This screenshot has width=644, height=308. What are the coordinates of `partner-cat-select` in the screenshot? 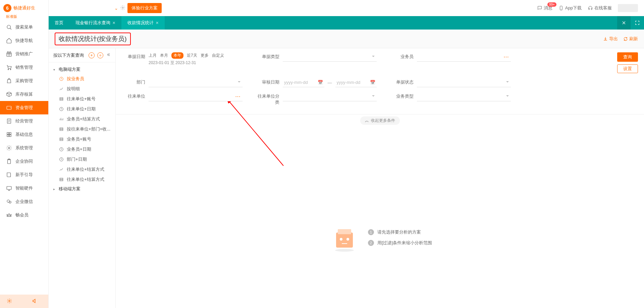 It's located at (330, 97).